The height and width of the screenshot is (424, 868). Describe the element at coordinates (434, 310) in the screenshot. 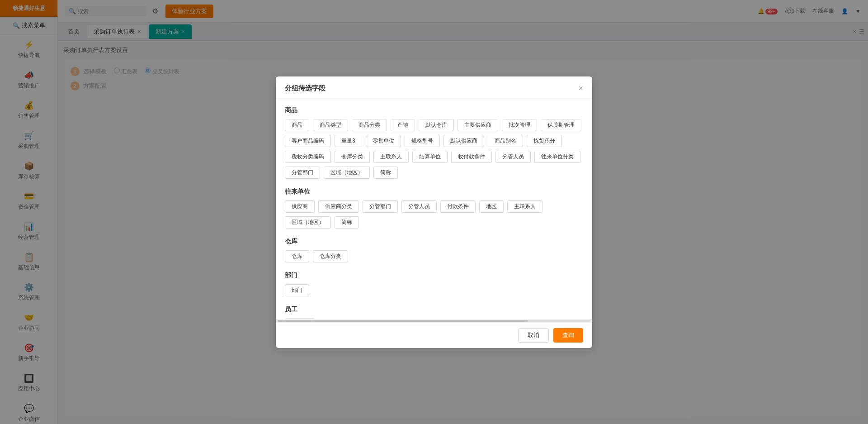

I see `section-employee-title: 员工` at that location.